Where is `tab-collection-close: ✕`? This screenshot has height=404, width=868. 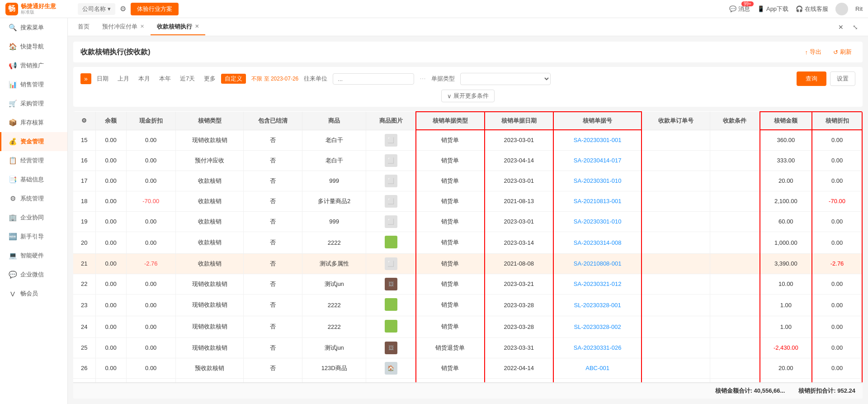
tab-collection-close: ✕ is located at coordinates (197, 26).